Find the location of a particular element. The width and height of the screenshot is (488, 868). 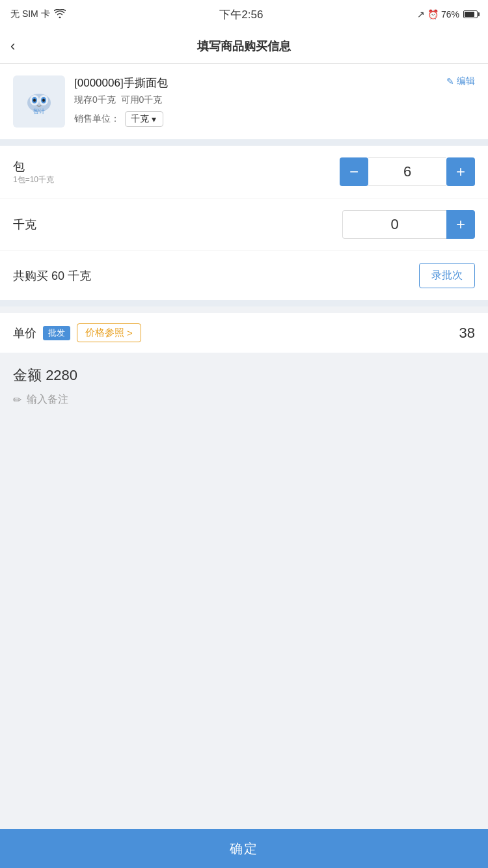

status-carrier: 无 SIM 卡 is located at coordinates (38, 14).